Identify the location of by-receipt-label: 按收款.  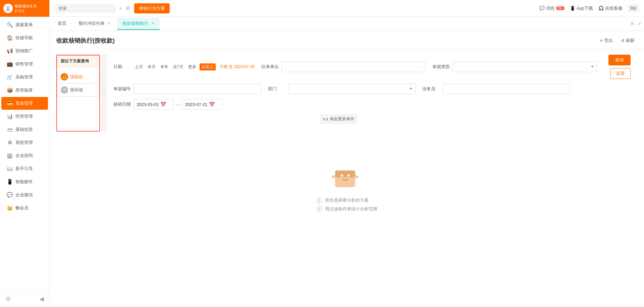
(76, 77).